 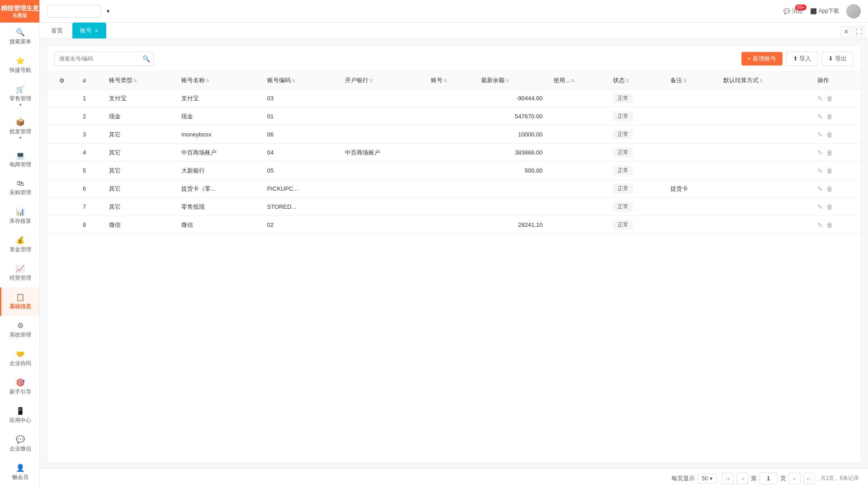 What do you see at coordinates (90, 171) in the screenshot?
I see `row-index: 5` at bounding box center [90, 171].